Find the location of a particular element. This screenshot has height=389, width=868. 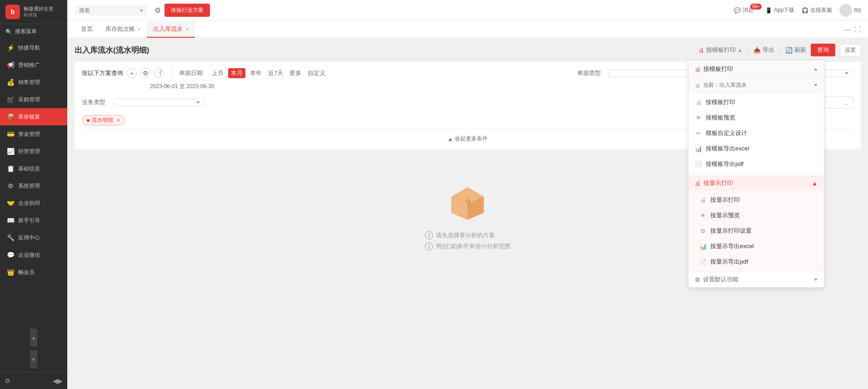

message-button: 💬 消息 99+ is located at coordinates (746, 10).